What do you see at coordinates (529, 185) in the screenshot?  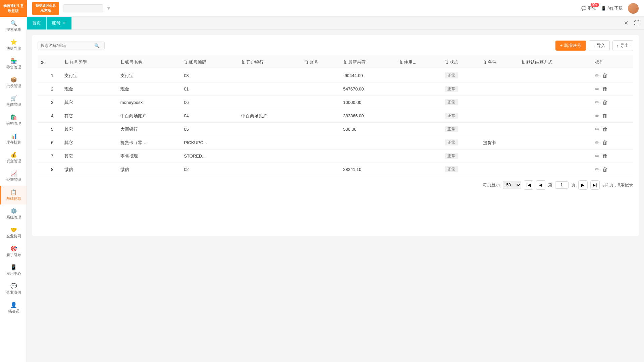 I see `page-first-btn: |◀` at bounding box center [529, 185].